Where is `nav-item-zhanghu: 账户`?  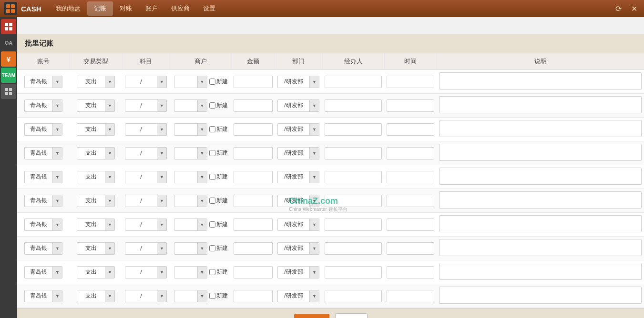
nav-item-zhanghu: 账户 is located at coordinates (152, 9).